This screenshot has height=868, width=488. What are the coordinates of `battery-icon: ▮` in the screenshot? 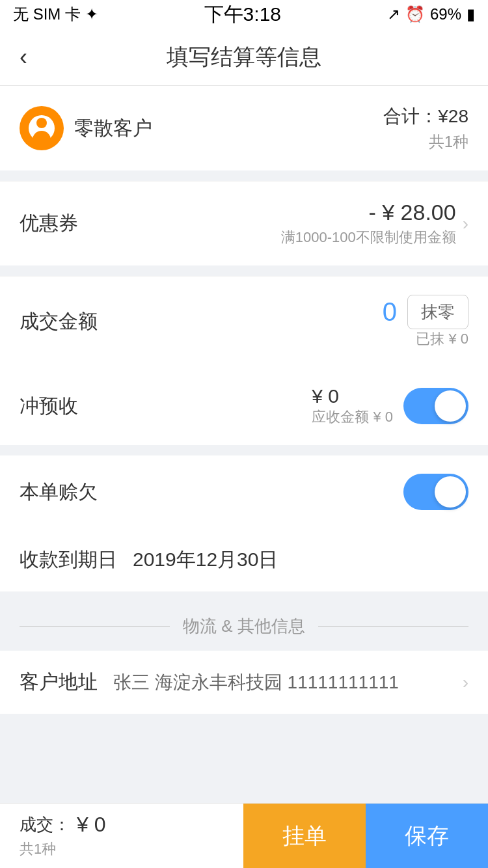 It's located at (471, 14).